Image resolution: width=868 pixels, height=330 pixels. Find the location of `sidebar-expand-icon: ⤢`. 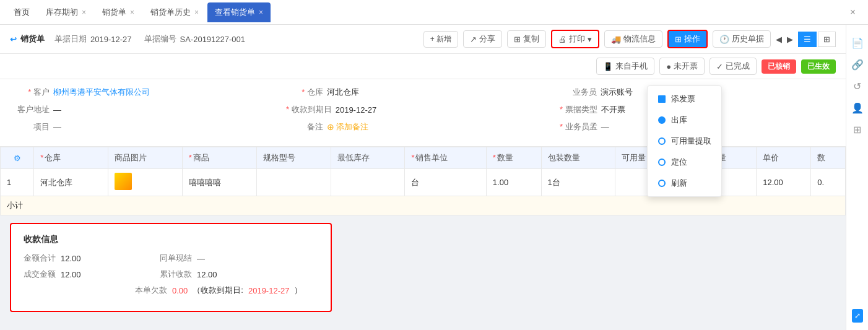

sidebar-expand-icon: ⤢ is located at coordinates (857, 316).